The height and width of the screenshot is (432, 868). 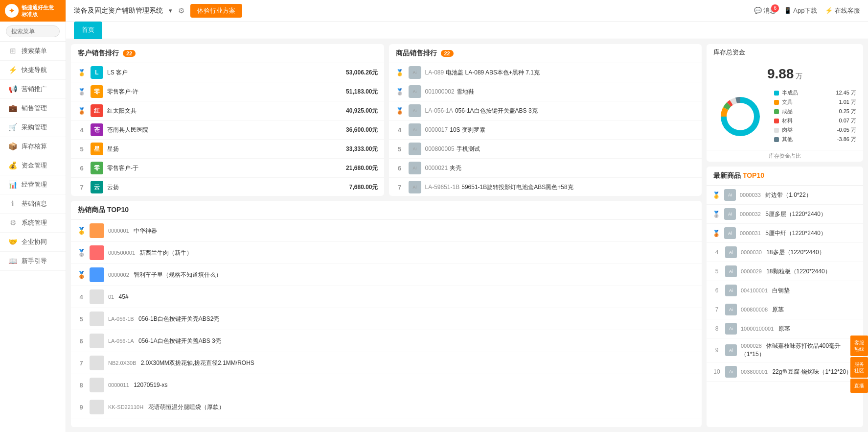 What do you see at coordinates (785, 195) in the screenshot?
I see `list-item: 🥇 Ai 0000033 封边带（1.0*22）` at bounding box center [785, 195].